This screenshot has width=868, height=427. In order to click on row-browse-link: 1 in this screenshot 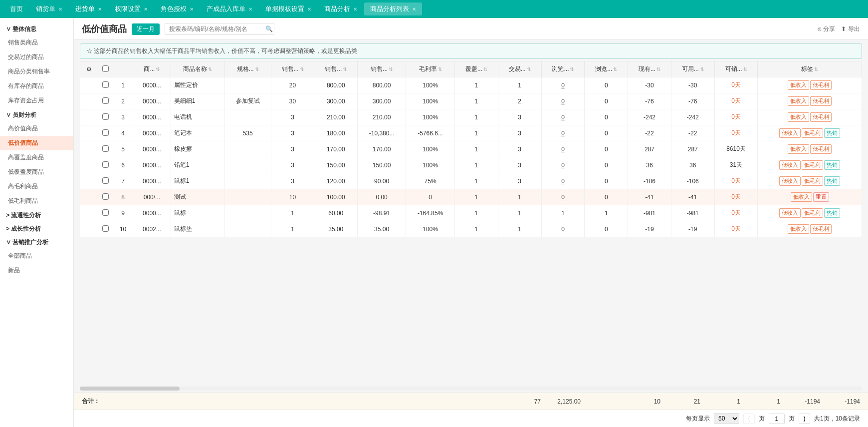, I will do `click(563, 213)`.